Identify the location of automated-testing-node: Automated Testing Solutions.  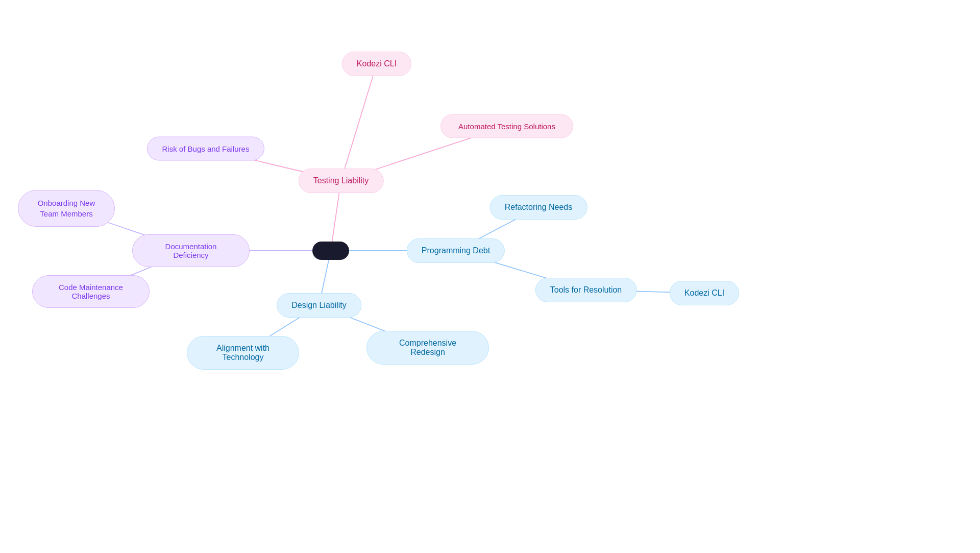
(507, 127).